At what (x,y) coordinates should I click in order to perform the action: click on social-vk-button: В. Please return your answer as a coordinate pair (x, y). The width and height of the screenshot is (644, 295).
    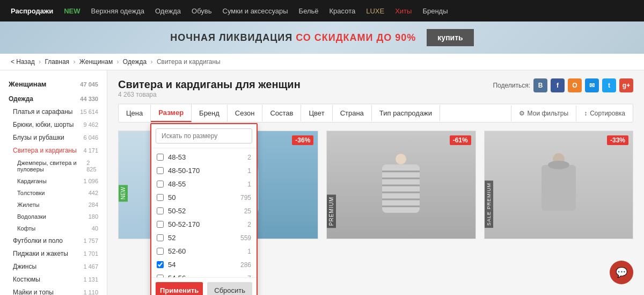
    Looking at the image, I should click on (540, 85).